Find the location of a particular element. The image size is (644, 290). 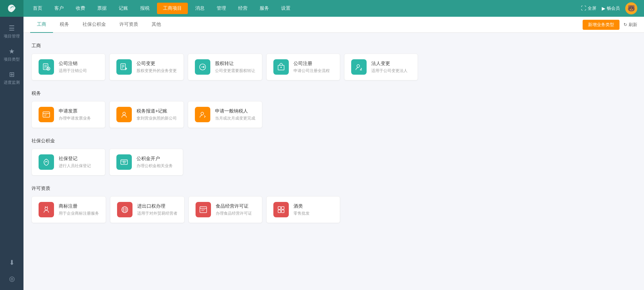

card-equity-transfer: 股权转让 公司变更需要股权转让 is located at coordinates (225, 67).